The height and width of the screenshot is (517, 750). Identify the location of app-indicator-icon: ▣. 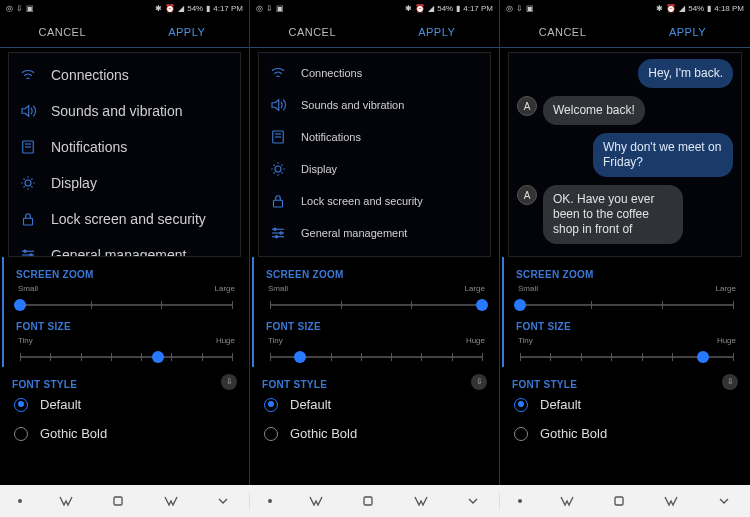
(280, 8).